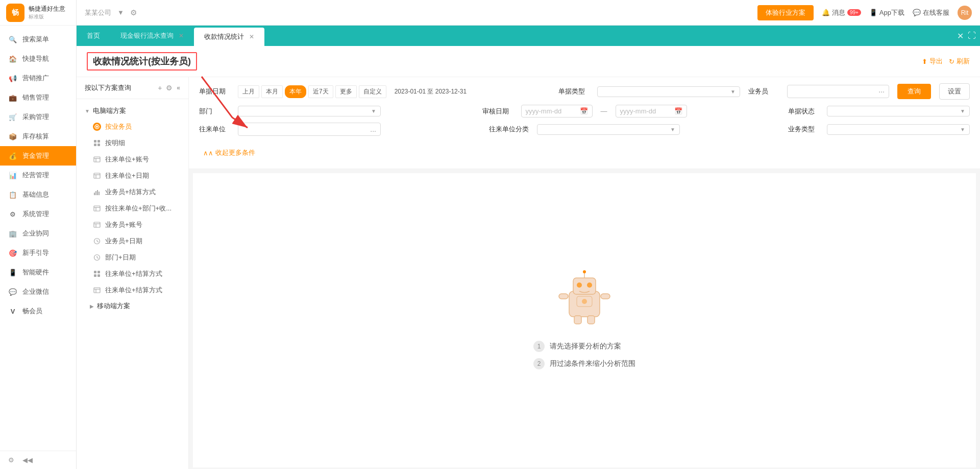 This screenshot has width=980, height=469. I want to click on panel-settings-button: ⚙, so click(169, 88).